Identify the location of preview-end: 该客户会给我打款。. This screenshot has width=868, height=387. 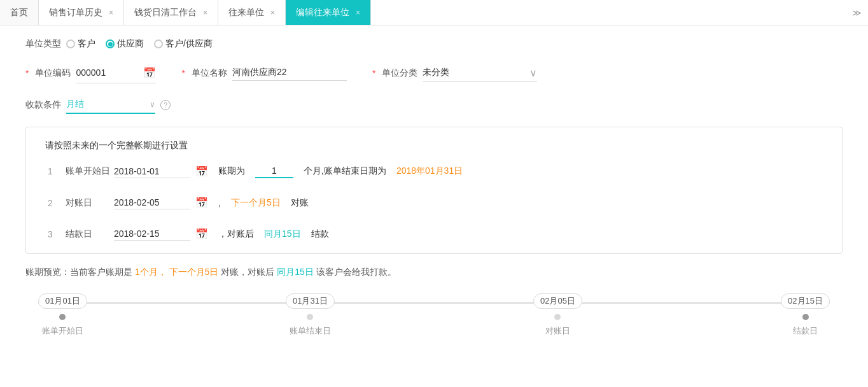
(356, 272).